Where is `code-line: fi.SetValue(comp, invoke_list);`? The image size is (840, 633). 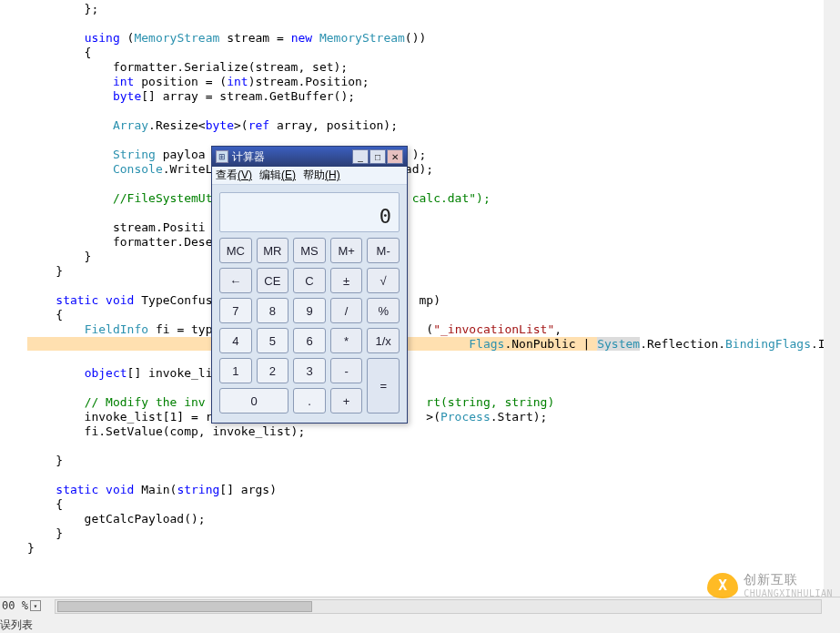
code-line: fi.SetValue(comp, invoke_list); is located at coordinates (166, 432).